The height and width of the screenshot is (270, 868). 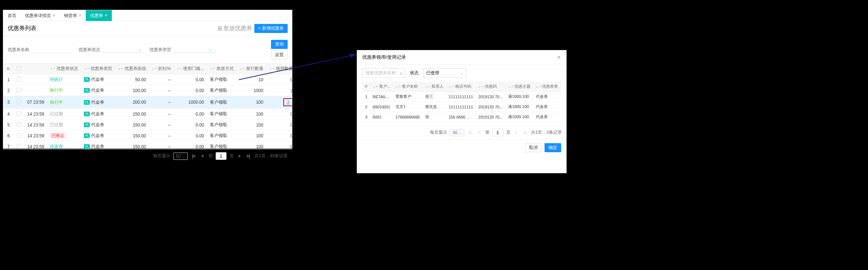 I want to click on prev-page-button: <, so click(x=203, y=156).